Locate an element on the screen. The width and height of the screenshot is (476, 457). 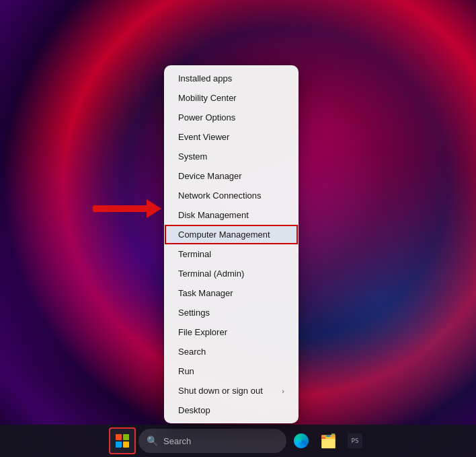
menu-item-label-task-manager: Task Manager is located at coordinates (206, 293).